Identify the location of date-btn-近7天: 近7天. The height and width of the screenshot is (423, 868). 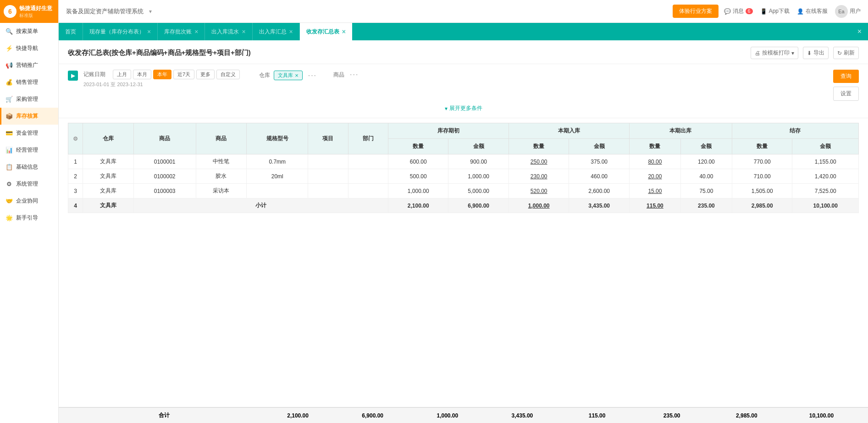
(184, 74).